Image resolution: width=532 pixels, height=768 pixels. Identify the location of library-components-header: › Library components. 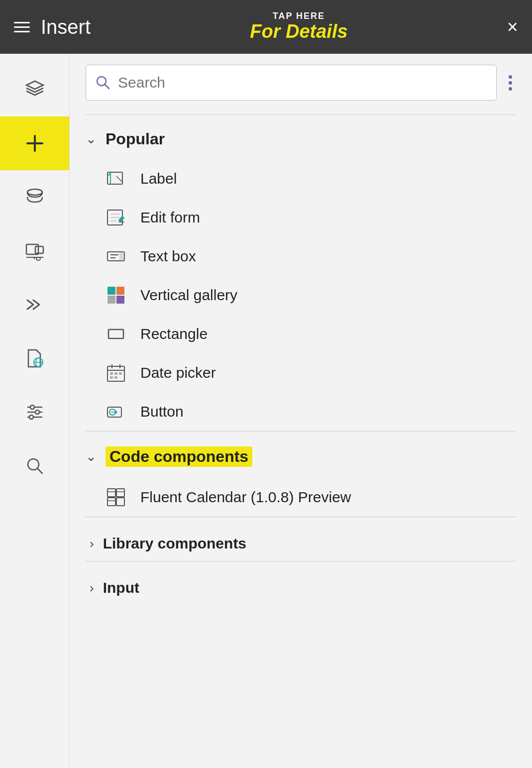
(301, 544).